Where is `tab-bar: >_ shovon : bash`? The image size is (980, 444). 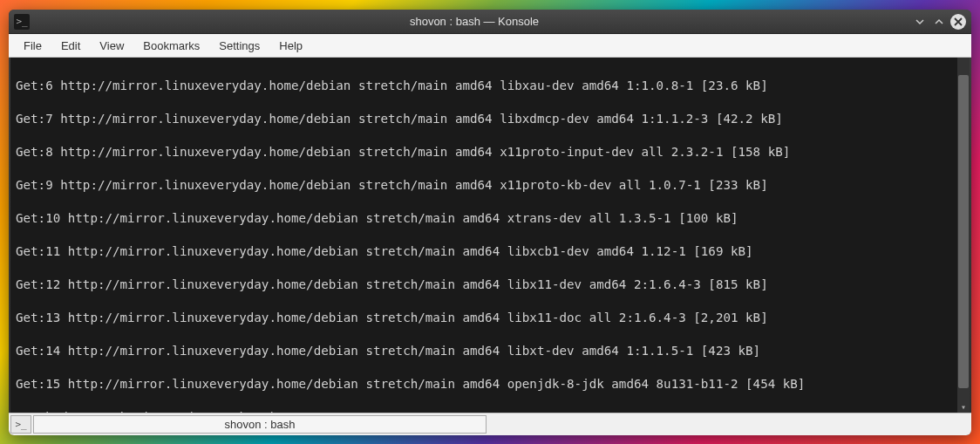
tab-bar: >_ shovon : bash is located at coordinates (490, 424).